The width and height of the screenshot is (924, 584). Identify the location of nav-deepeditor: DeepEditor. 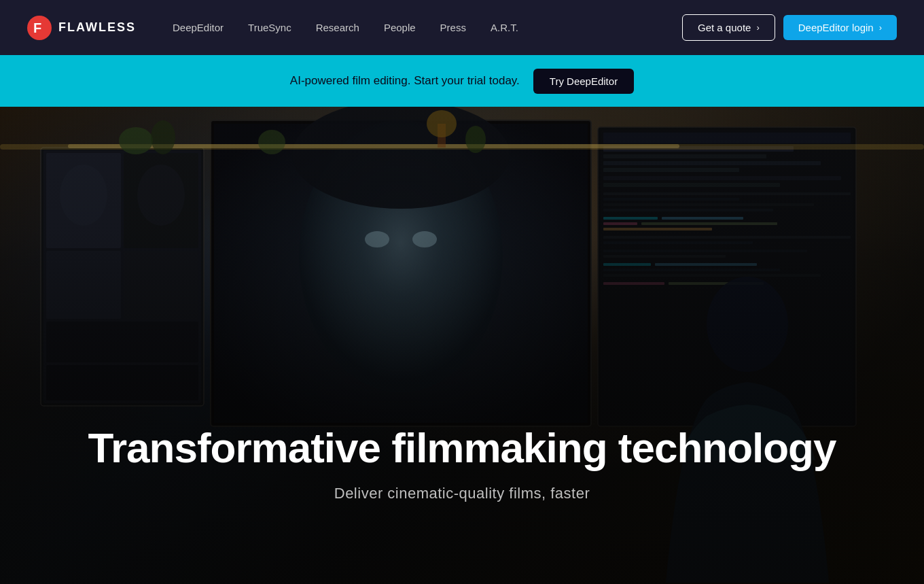
(198, 27).